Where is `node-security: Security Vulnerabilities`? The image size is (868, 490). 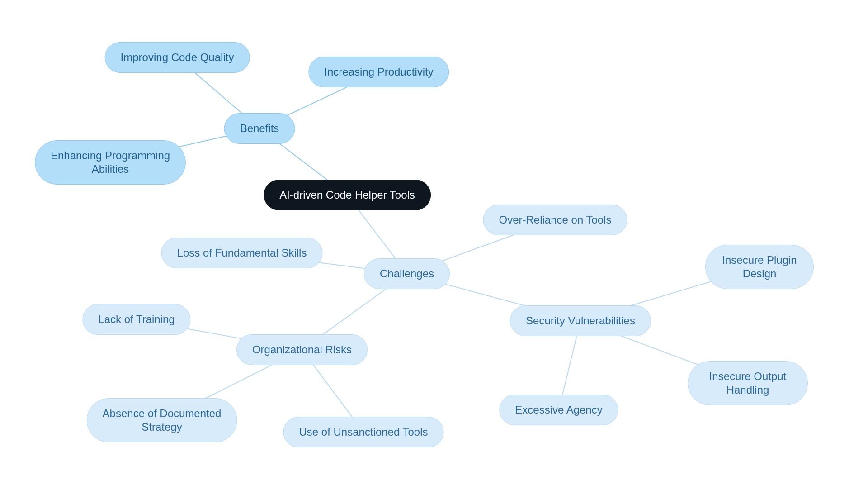
node-security: Security Vulnerabilities is located at coordinates (580, 321).